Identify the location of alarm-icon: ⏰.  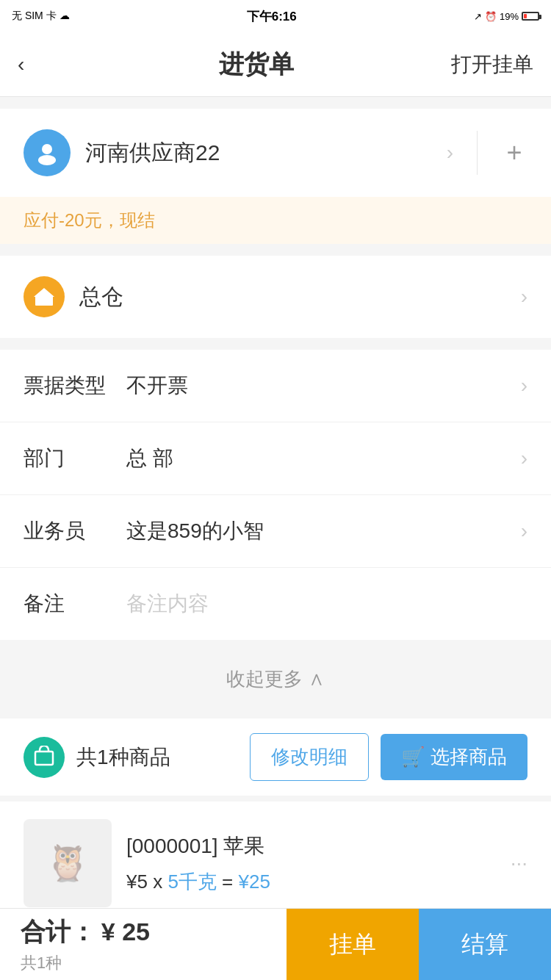
(491, 16).